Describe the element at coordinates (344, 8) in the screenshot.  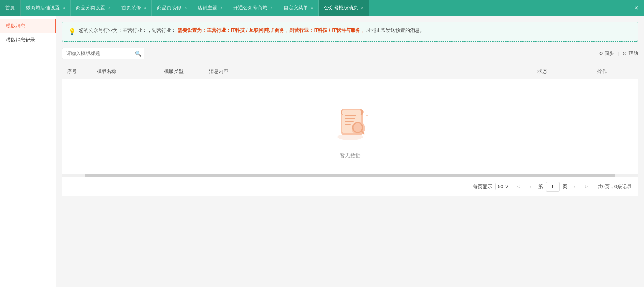
I see `nav-tab-8: 公众号模版消息×` at that location.